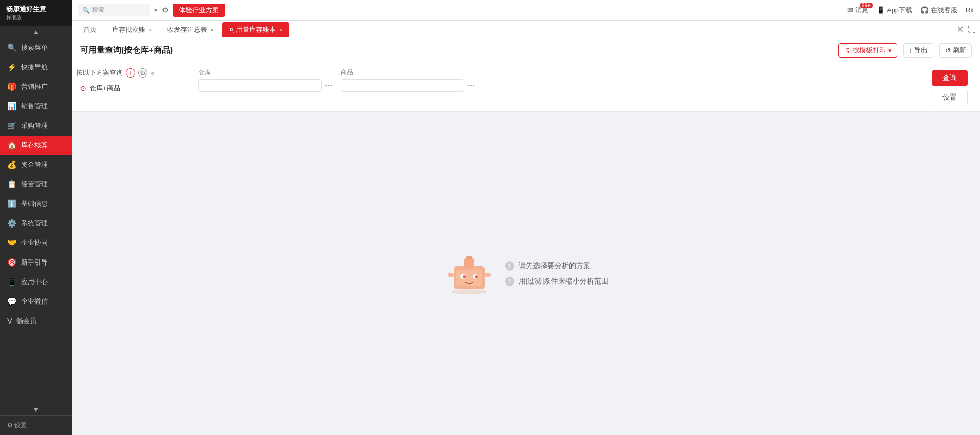 This screenshot has width=980, height=435. I want to click on filter-settings-btn: 设置, so click(950, 98).